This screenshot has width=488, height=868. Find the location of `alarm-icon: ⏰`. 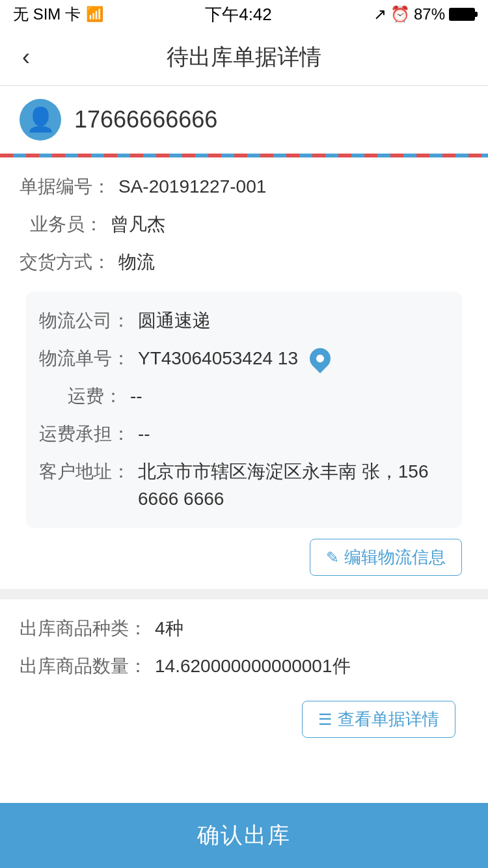

alarm-icon: ⏰ is located at coordinates (400, 14).